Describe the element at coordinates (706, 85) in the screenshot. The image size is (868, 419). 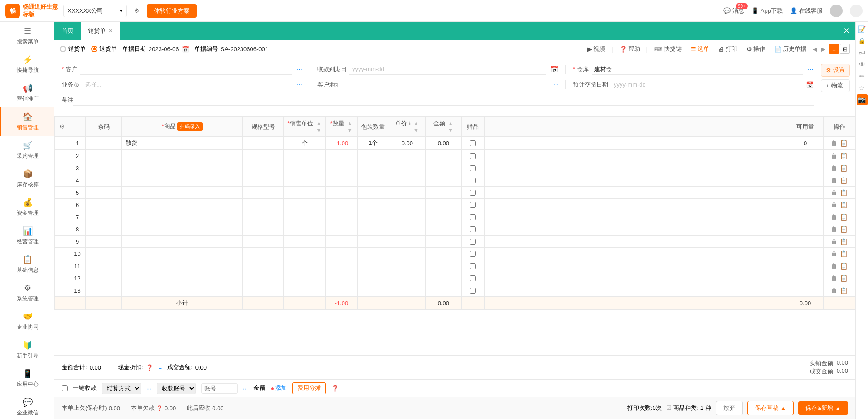
I see `delivery-date-input` at that location.